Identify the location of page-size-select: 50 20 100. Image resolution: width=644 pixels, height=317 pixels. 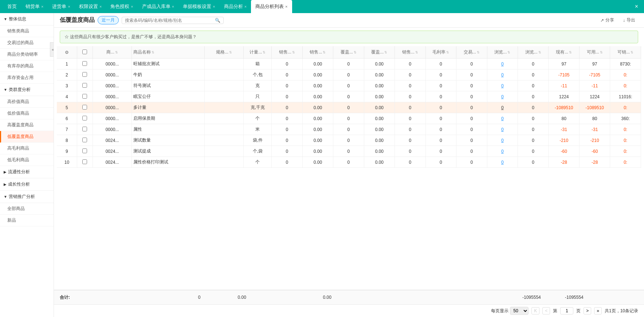
(519, 311).